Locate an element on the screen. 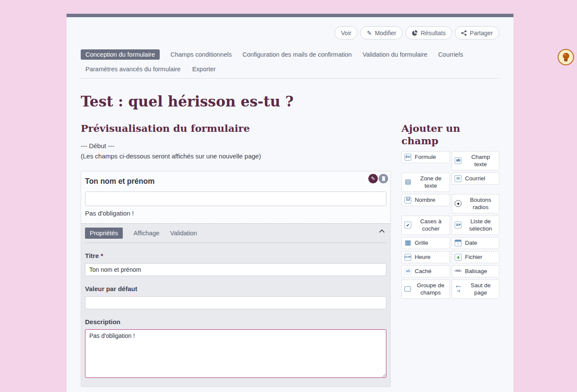 This screenshot has width=577, height=392. page-break-icon: ⊢-⊣ is located at coordinates (458, 289).